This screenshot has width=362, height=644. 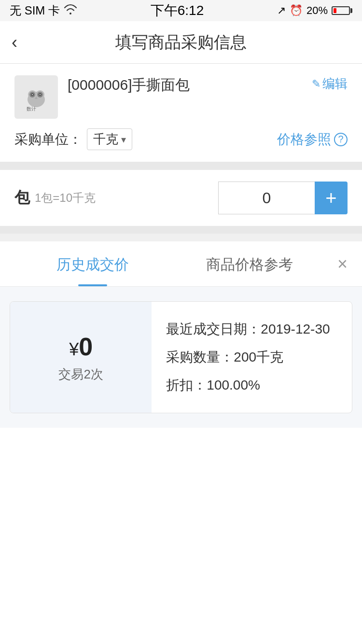 What do you see at coordinates (81, 375) in the screenshot?
I see `trade-count: 交易2次` at bounding box center [81, 375].